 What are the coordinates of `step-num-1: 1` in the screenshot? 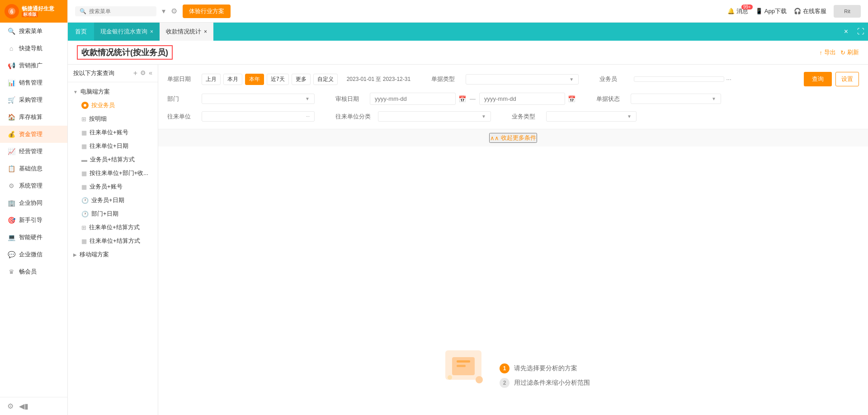 It's located at (505, 368).